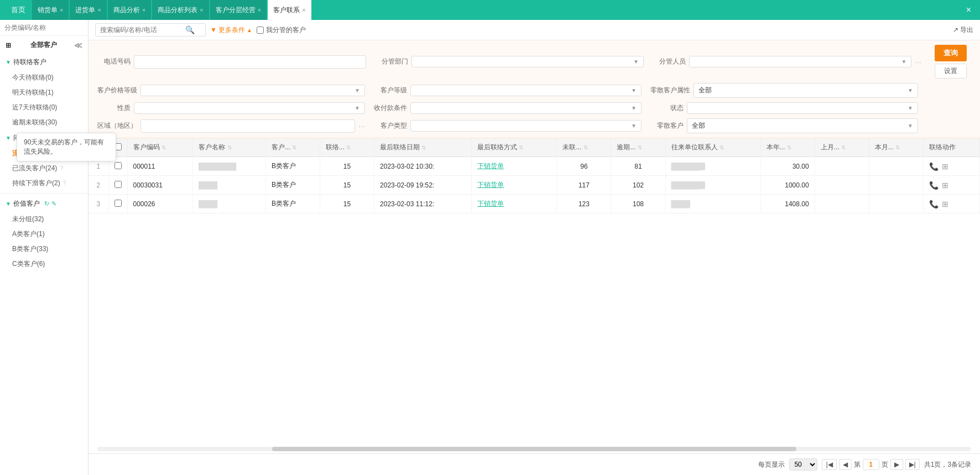 This screenshot has width=980, height=475. I want to click on table-body: 1 000011 ████████ B类客户 15 2023-03-02 10:…, so click(534, 185).